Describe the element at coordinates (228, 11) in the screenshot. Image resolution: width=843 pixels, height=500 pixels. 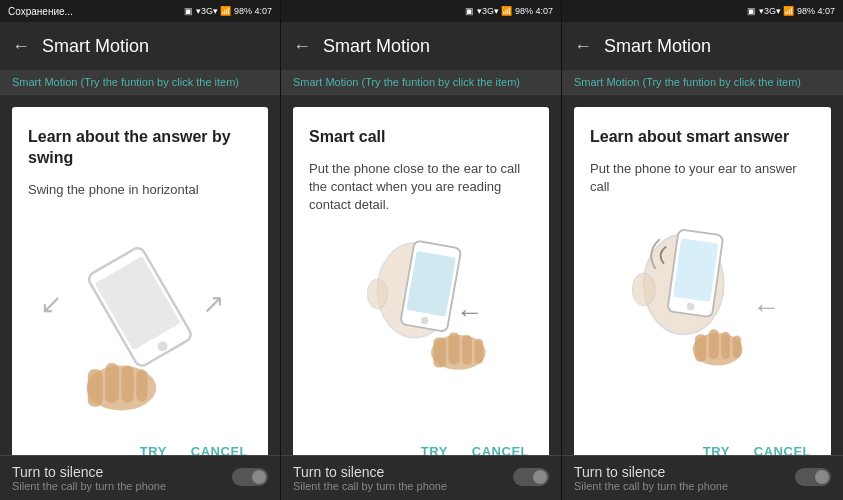
I see `status-icons-1: ▣ ▾3G▾ 📶 98% 4:07` at that location.